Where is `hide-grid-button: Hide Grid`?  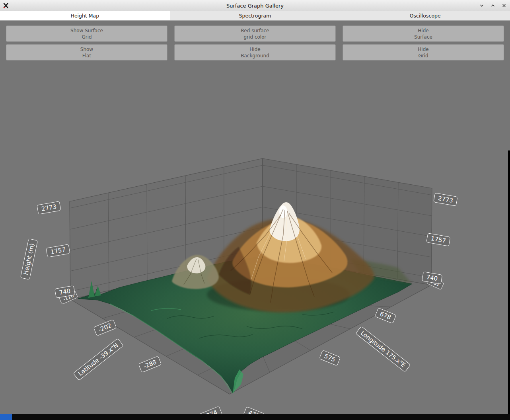
hide-grid-button: Hide Grid is located at coordinates (423, 53).